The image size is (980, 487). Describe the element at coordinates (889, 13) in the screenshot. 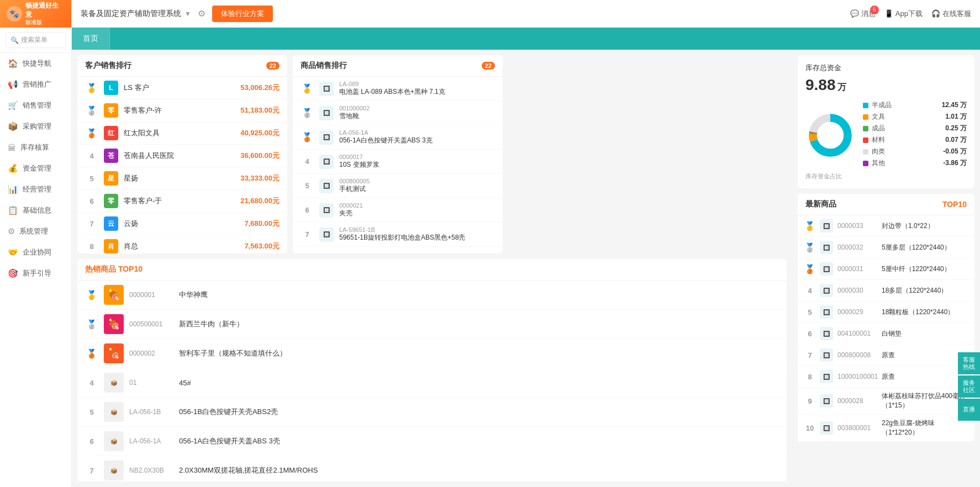

I see `mobile-icon: 📱` at that location.